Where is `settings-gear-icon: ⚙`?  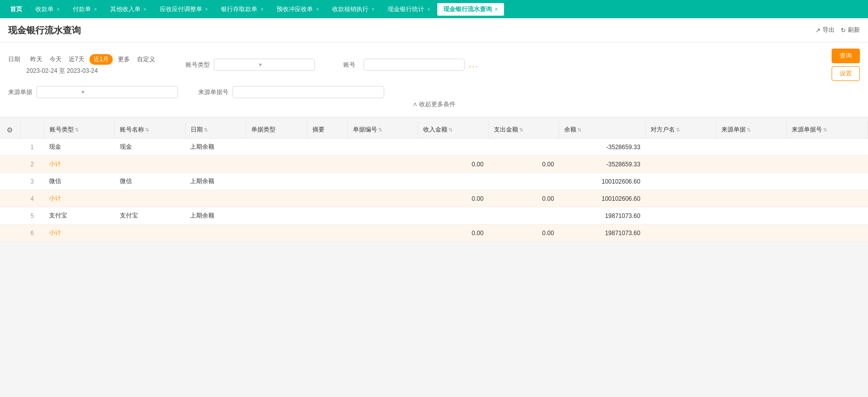 settings-gear-icon: ⚙ is located at coordinates (10, 130).